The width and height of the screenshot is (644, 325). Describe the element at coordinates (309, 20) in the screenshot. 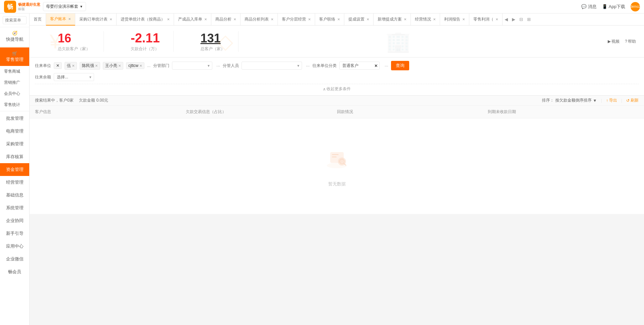

I see `tab-close-icon-7: ✕` at that location.